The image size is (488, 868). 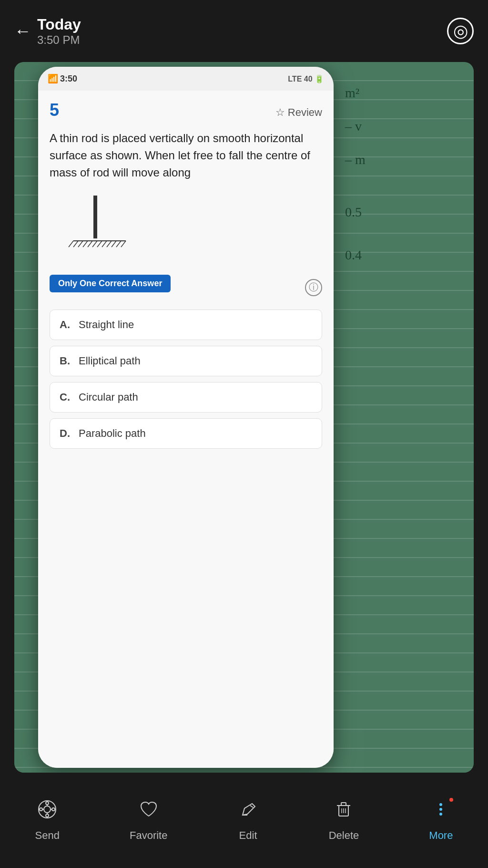 What do you see at coordinates (48, 31) in the screenshot?
I see `back-button: ← Today 3:50 PM` at bounding box center [48, 31].